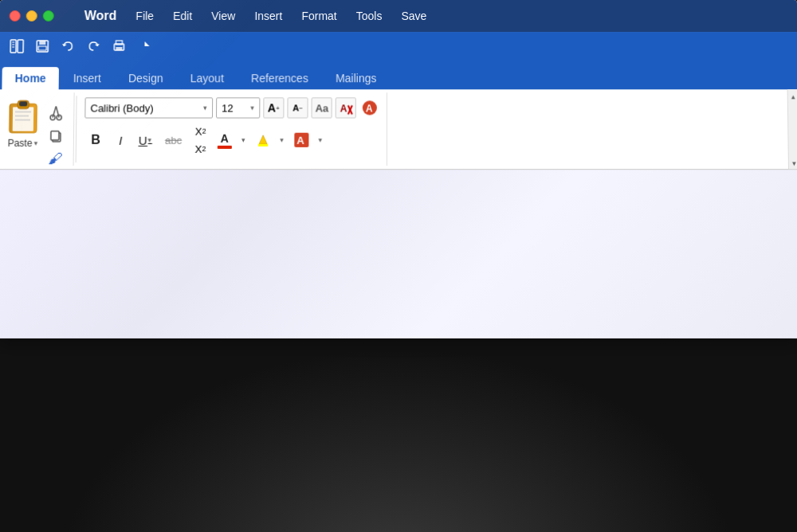 This screenshot has width=797, height=532. I want to click on text-highlight-dropdown: ▾, so click(320, 140).